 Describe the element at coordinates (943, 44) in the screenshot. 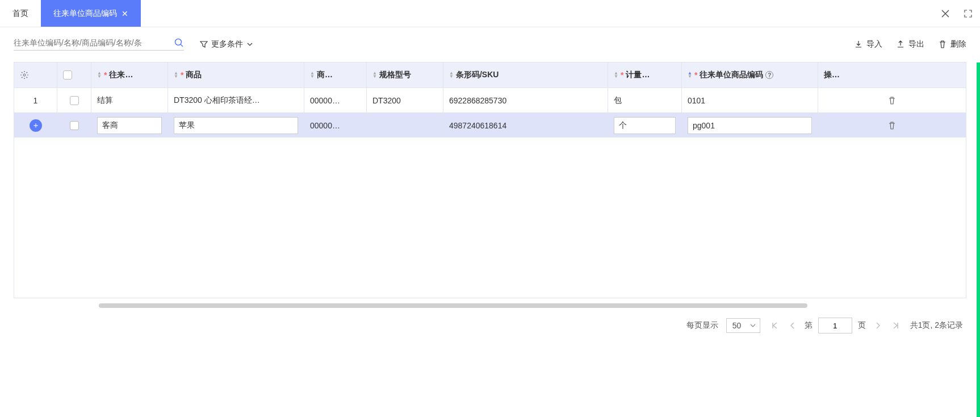

I see `trash-icon` at that location.